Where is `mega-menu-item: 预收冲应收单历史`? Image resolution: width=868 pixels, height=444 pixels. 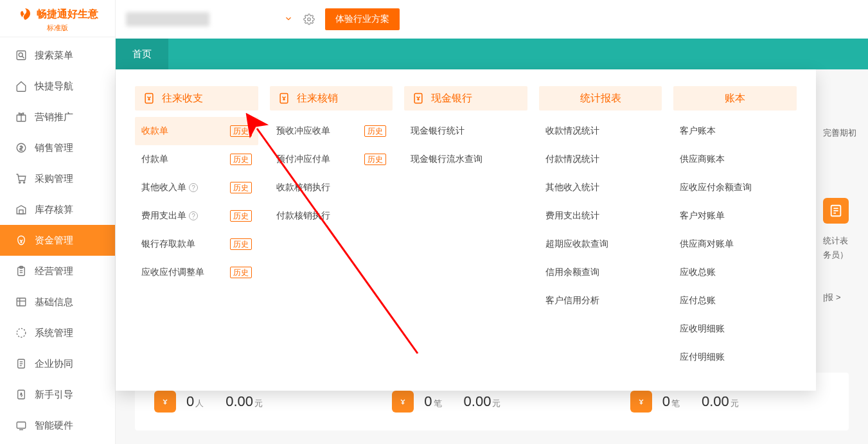 mega-menu-item: 预收冲应收单历史 is located at coordinates (332, 131).